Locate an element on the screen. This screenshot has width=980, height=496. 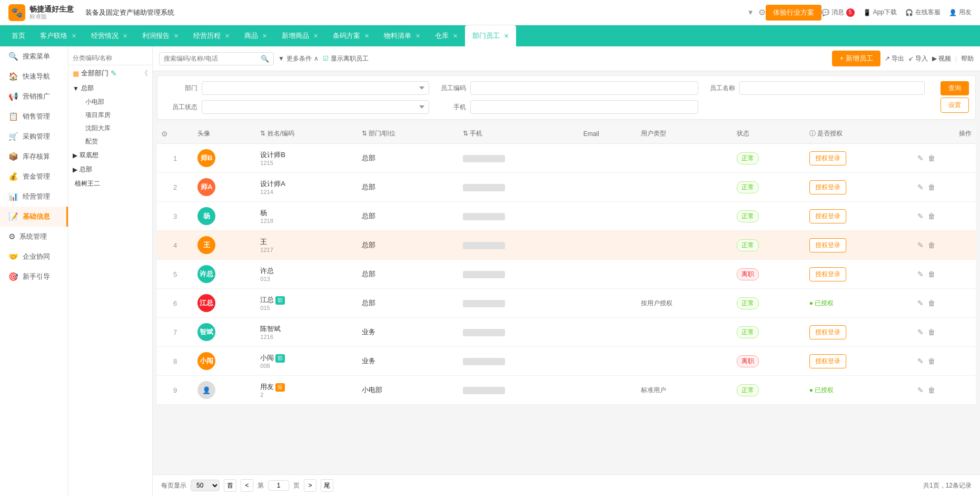
delete-icon-0: 🗑 is located at coordinates (932, 158).